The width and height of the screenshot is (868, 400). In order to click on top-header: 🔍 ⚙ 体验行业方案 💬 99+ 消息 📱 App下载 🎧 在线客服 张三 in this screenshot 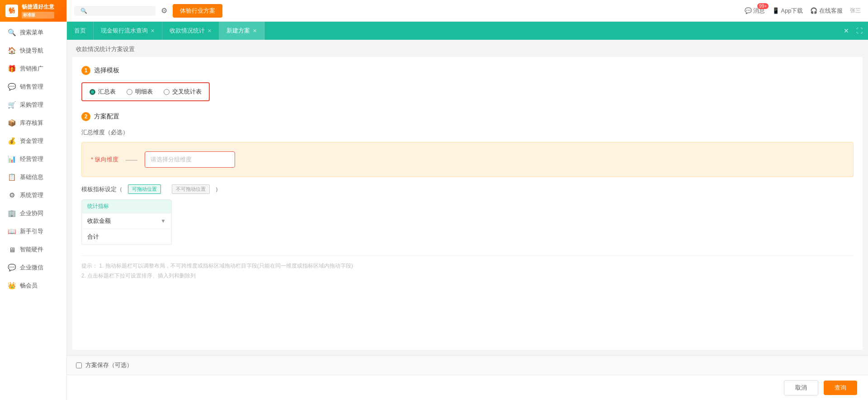, I will do `click(467, 11)`.